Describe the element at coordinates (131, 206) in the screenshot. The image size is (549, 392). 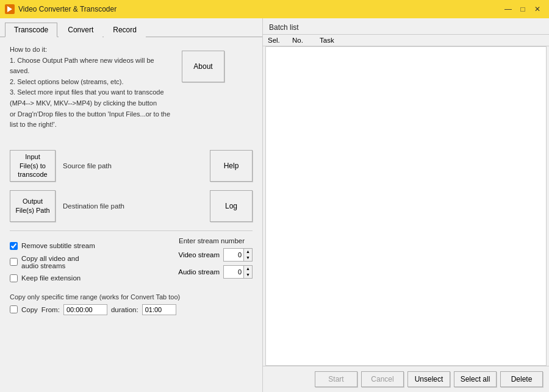
I see `output-files-row: OutputFile(s) Path Destination file path…` at that location.